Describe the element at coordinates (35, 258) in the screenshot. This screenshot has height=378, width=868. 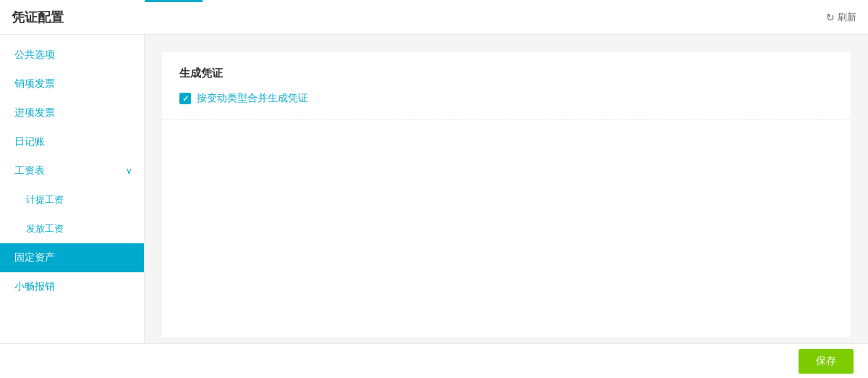
I see `sidebar-item-label: 固定资产` at that location.